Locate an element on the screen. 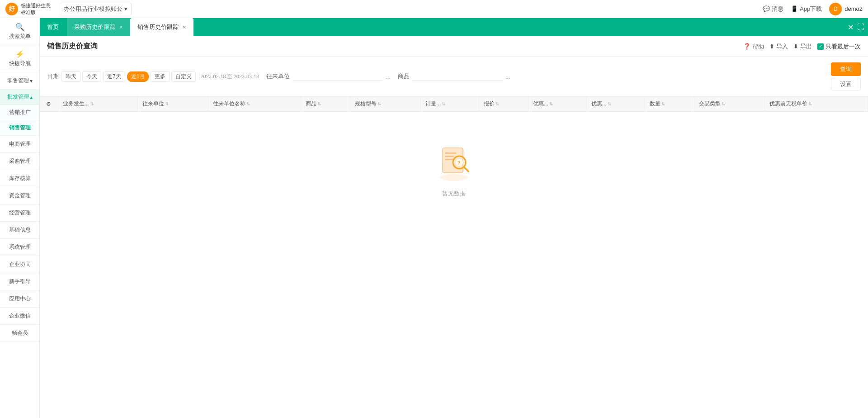 This screenshot has height=418, width=868. logo-text: 畅捷通好生意 标准版 is located at coordinates (36, 9).